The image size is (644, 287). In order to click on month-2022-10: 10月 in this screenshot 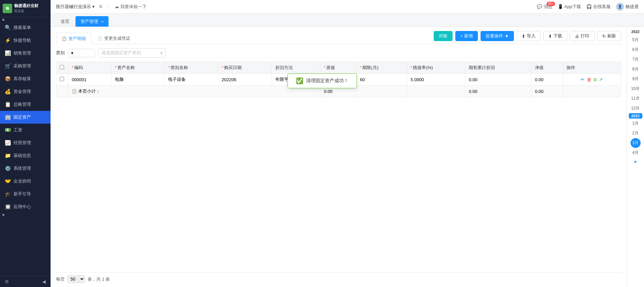, I will do `click(636, 89)`.